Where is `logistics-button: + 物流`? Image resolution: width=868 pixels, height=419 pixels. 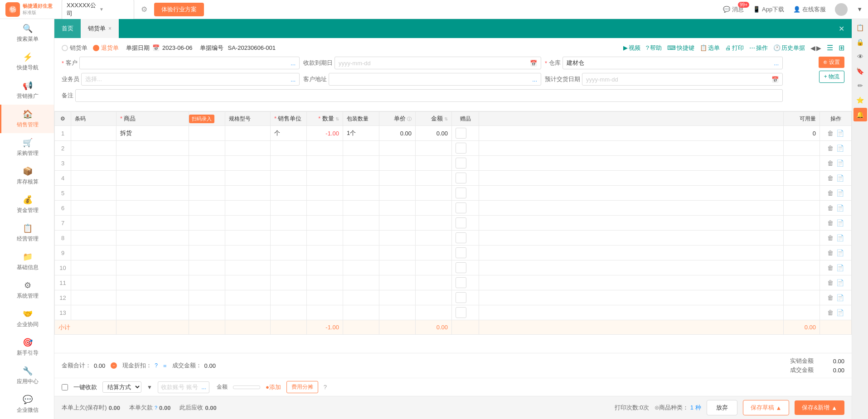
logistics-button: + 物流 is located at coordinates (832, 77).